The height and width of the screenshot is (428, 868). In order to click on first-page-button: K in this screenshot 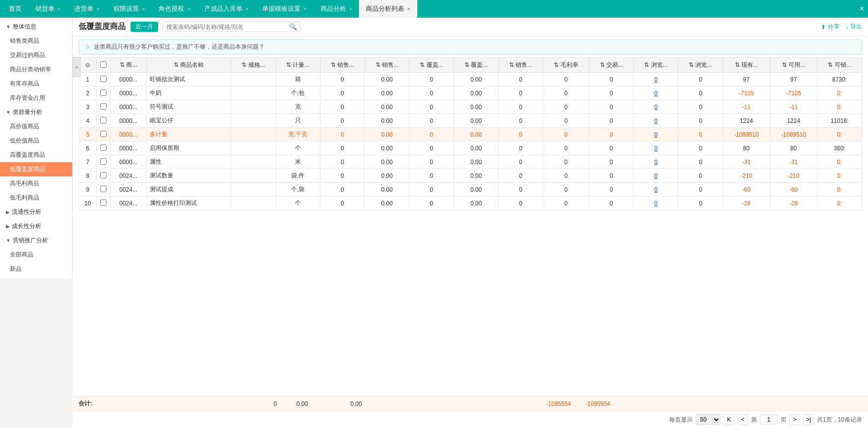, I will do `click(729, 420)`.